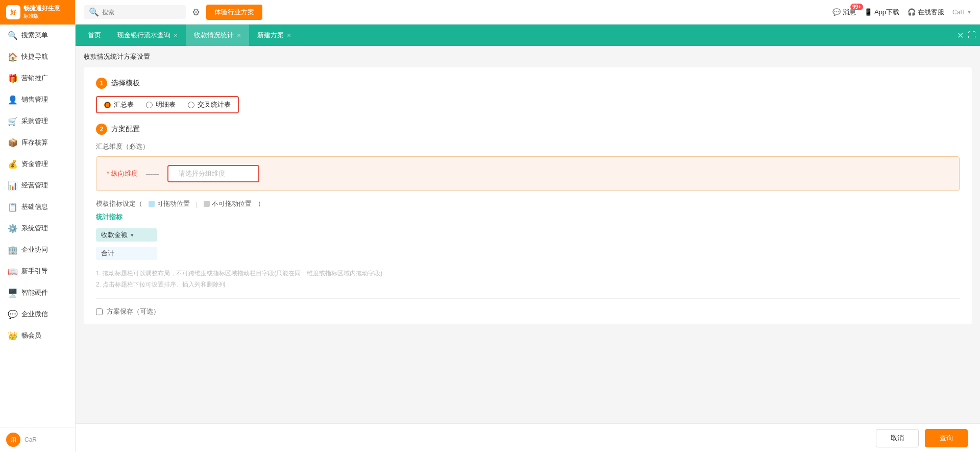  What do you see at coordinates (214, 105) in the screenshot?
I see `radio-cross-label: 交叉统计表` at bounding box center [214, 105].